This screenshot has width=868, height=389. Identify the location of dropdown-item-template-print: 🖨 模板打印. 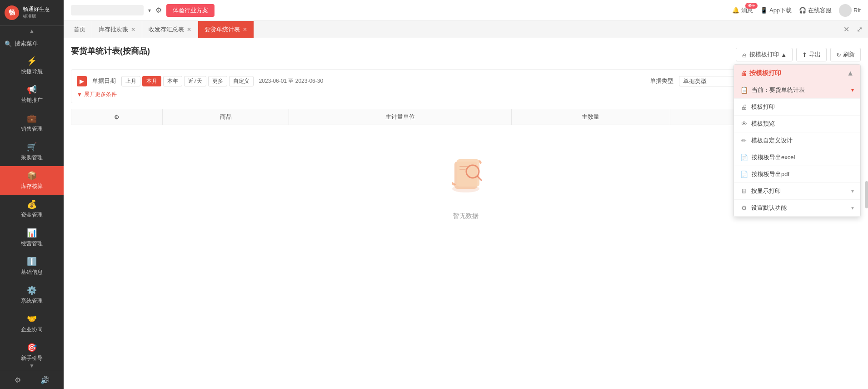
(797, 107).